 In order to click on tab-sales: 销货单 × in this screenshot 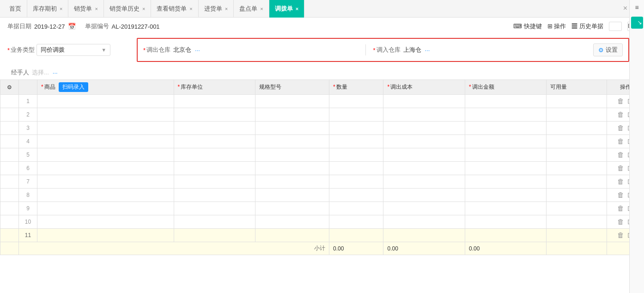, I will do `click(86, 9)`.